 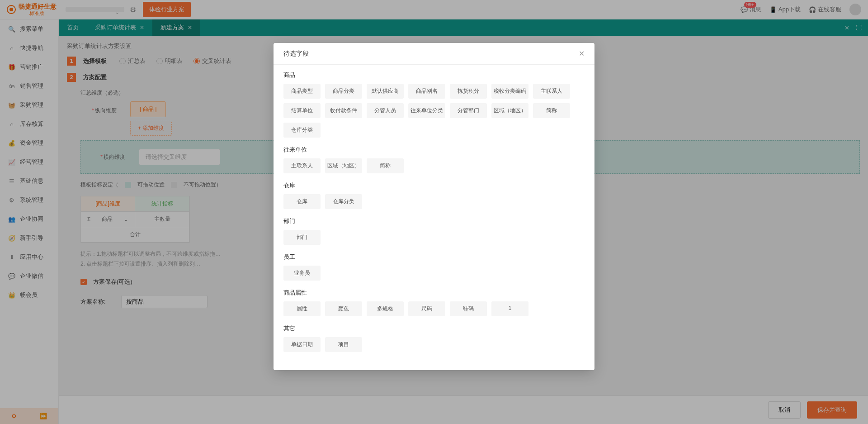 I want to click on field-chip-颜色: 颜色, so click(x=344, y=309).